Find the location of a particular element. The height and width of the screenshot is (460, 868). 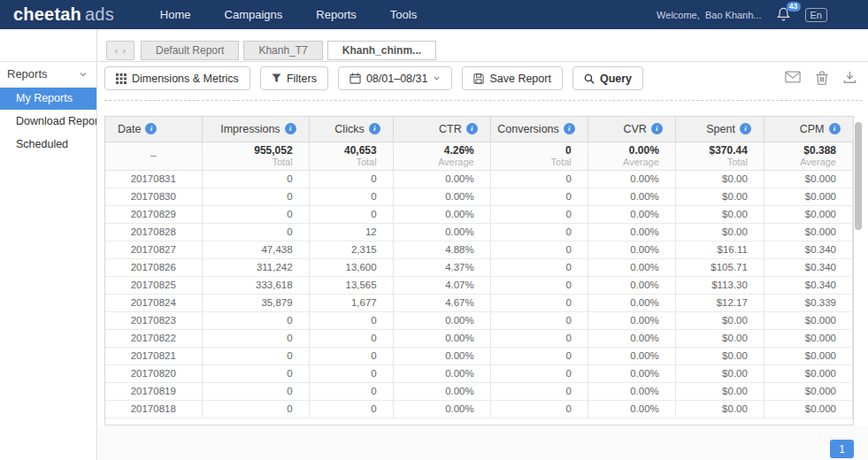

column-header-cpm: CPMi is located at coordinates (808, 129).